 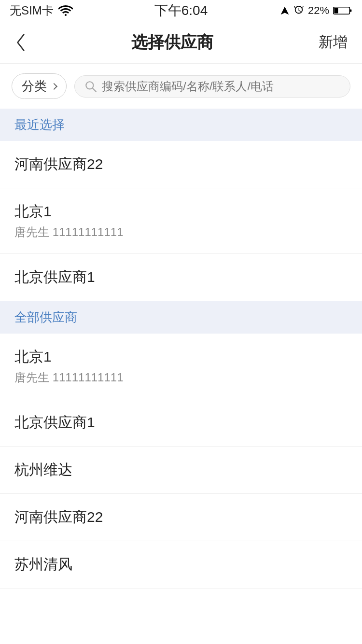 What do you see at coordinates (181, 565) in the screenshot?
I see `list-item: 苏州清风` at bounding box center [181, 565].